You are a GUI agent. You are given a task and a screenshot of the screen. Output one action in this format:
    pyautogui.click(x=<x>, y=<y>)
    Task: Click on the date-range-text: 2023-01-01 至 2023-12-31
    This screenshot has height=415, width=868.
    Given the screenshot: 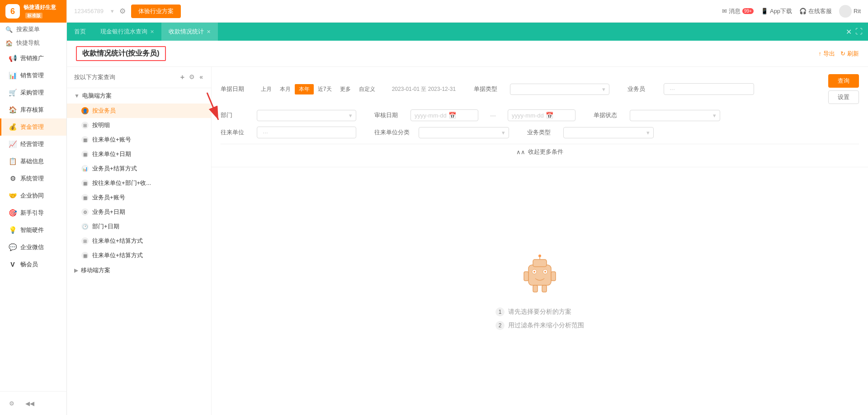 What is the action you would take?
    pyautogui.click(x=424, y=90)
    